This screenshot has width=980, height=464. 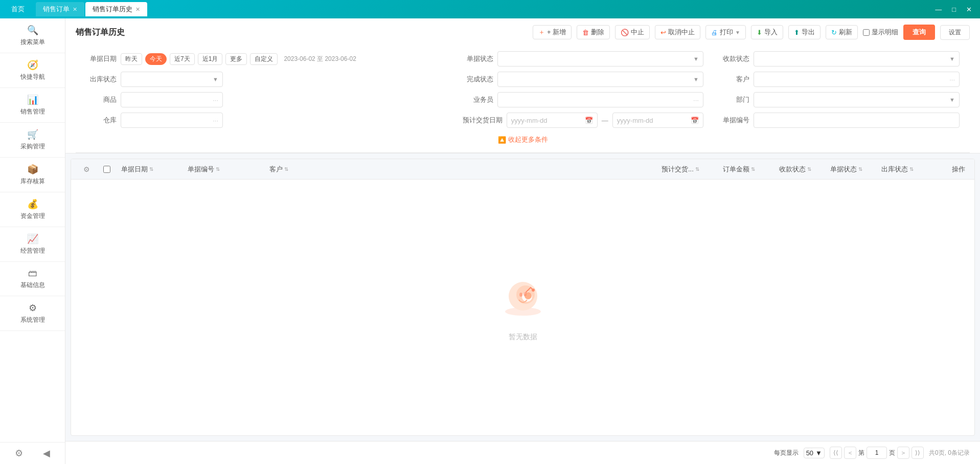 What do you see at coordinates (850, 453) in the screenshot?
I see `prev-page-btn: ＜` at bounding box center [850, 453].